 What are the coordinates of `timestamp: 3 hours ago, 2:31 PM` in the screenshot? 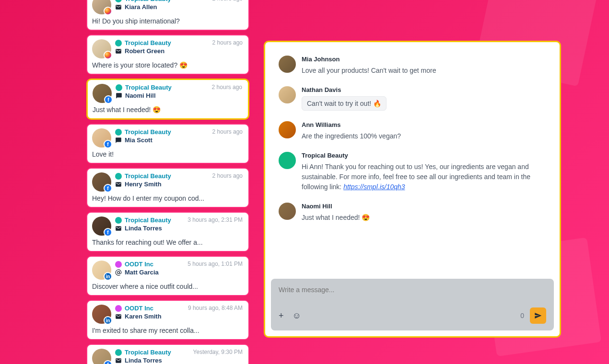 It's located at (215, 220).